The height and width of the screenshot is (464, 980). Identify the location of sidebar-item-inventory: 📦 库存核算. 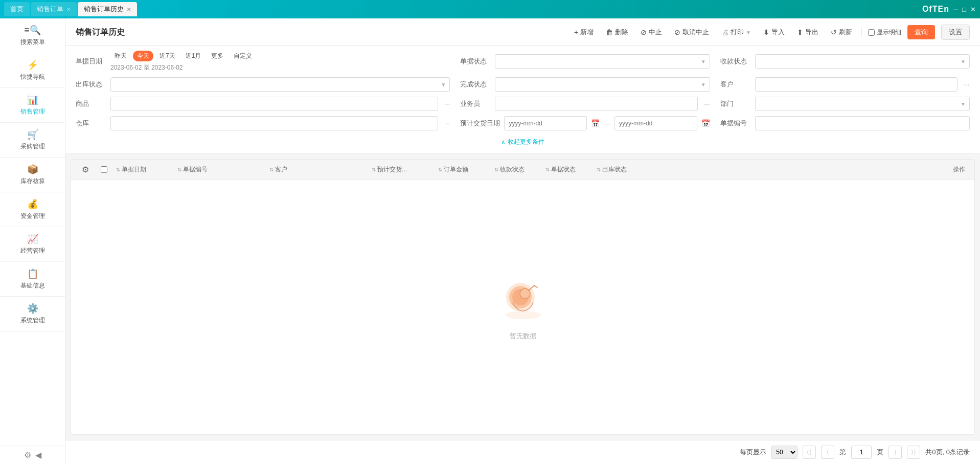
(33, 175).